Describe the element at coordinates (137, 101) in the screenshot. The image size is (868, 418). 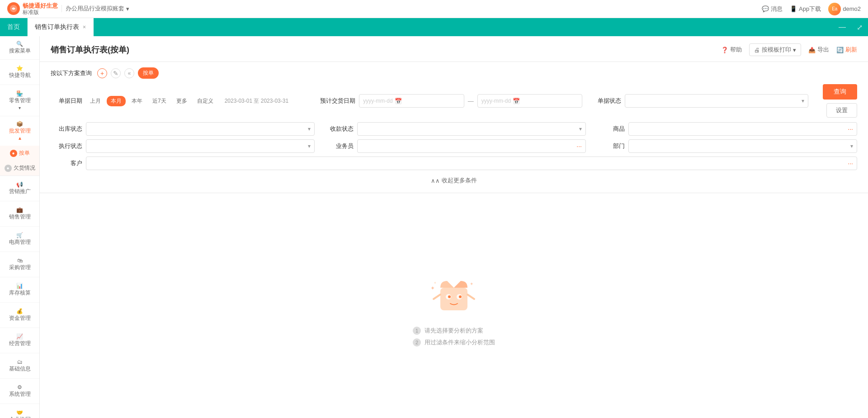
I see `date-tab-this-year: 本年` at that location.